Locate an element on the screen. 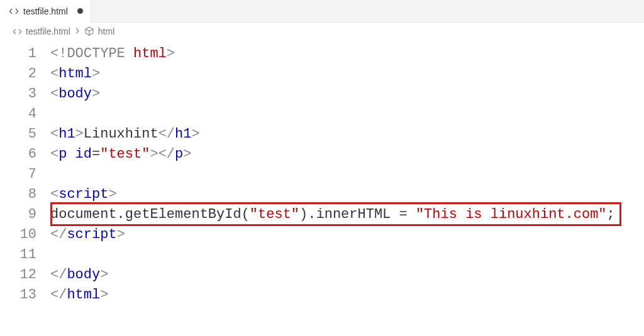 The image size is (644, 336). line-number: 7 is located at coordinates (18, 175).